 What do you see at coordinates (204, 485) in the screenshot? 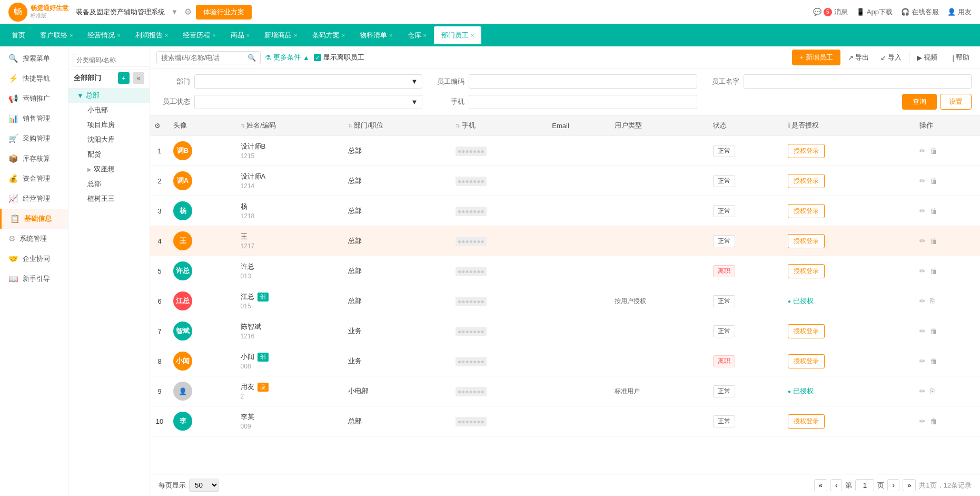
I see `page-size-select: 50 100` at bounding box center [204, 485].